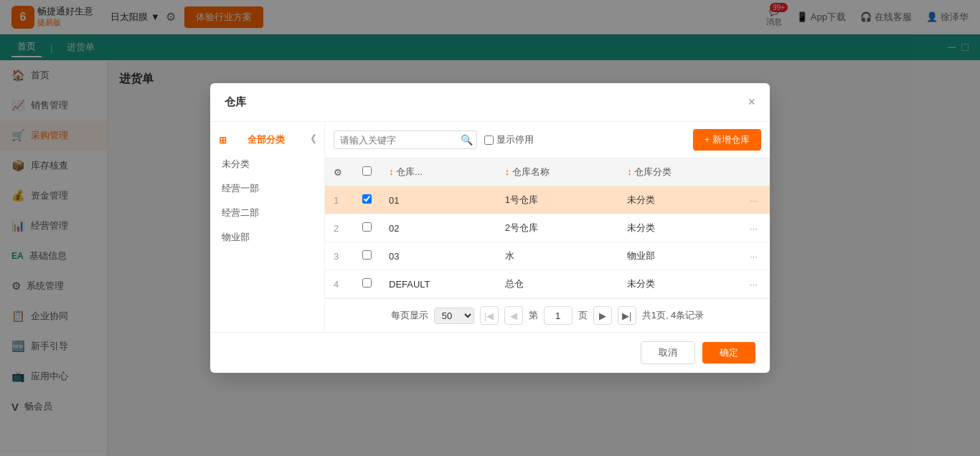 The height and width of the screenshot is (456, 980). What do you see at coordinates (222, 141) in the screenshot?
I see `all-categories-icon: ⊞` at bounding box center [222, 141].